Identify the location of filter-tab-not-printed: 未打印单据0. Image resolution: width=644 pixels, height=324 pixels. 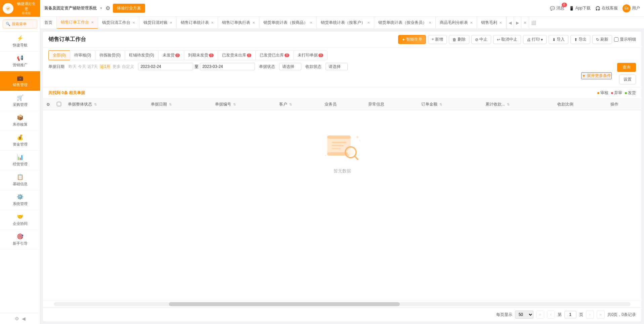
(310, 55).